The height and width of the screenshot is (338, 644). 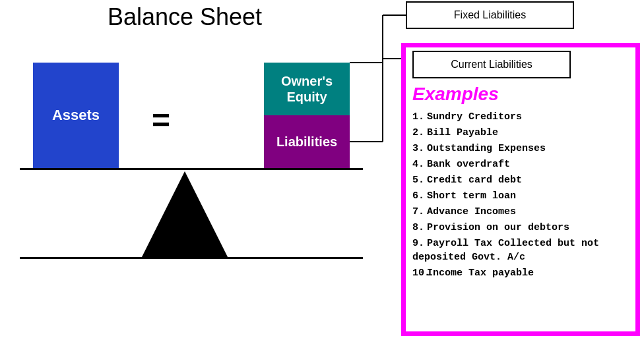 What do you see at coordinates (521, 273) in the screenshot?
I see `list-item: 10.Income Tax payable` at bounding box center [521, 273].